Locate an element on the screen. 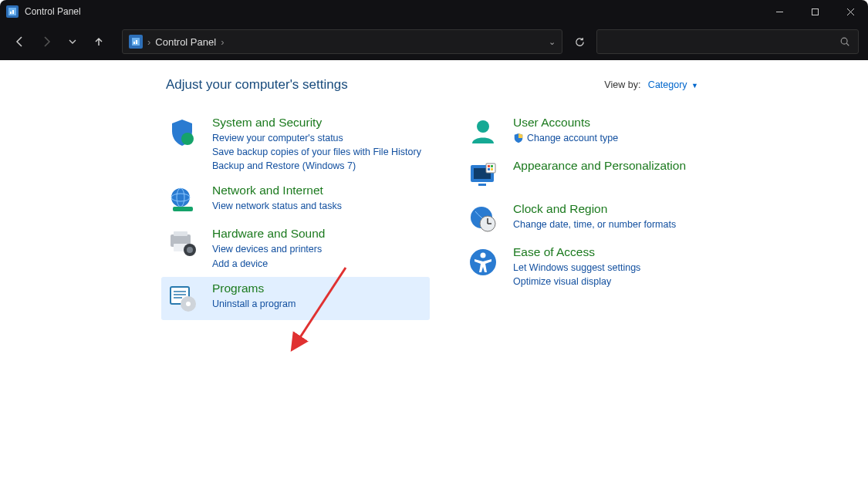  category-link: Optimize visual display is located at coordinates (622, 282).